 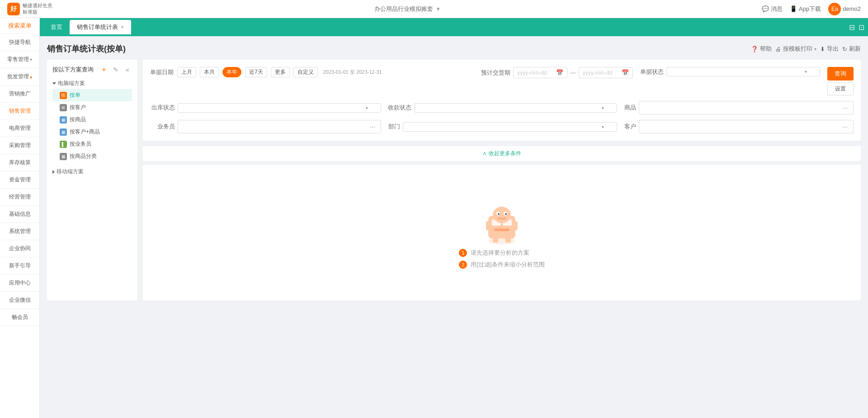 What do you see at coordinates (840, 74) in the screenshot?
I see `query-button: 查询` at bounding box center [840, 74].